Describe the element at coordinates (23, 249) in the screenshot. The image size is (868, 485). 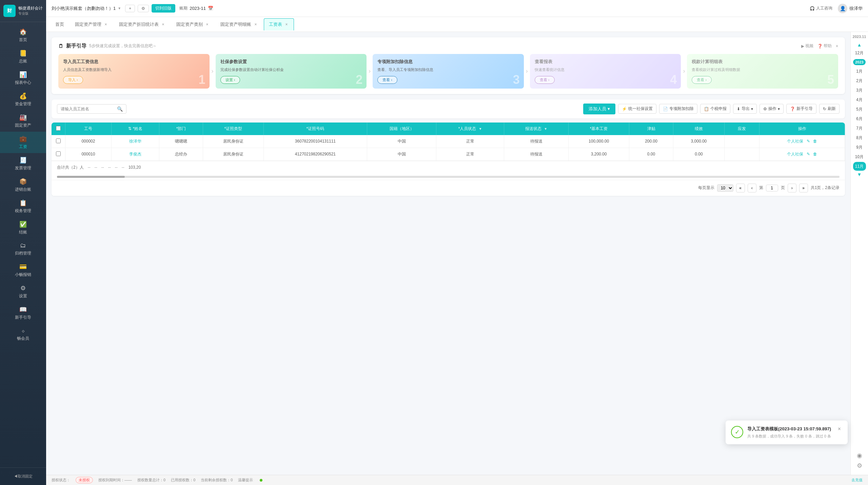
I see `sidebar-item-archive: 🗂 归档管理` at that location.